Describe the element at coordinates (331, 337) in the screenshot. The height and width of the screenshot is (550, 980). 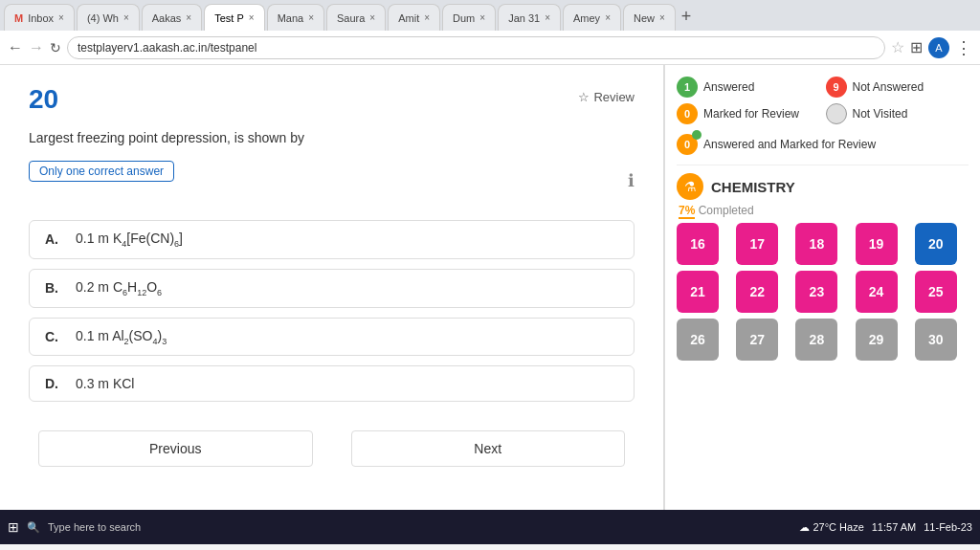
I see `option-c: C. 0.1 m Al2(SO4)3` at that location.